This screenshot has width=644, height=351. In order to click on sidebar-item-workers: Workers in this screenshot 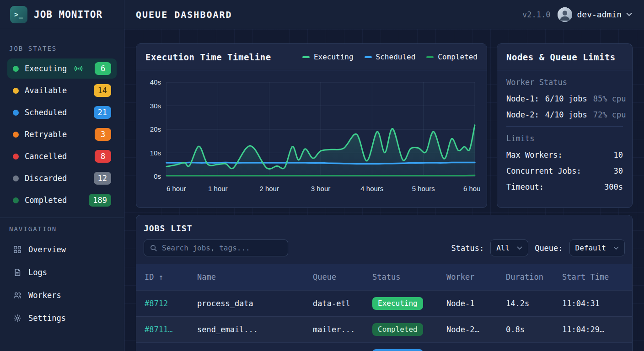, I will do `click(62, 295)`.